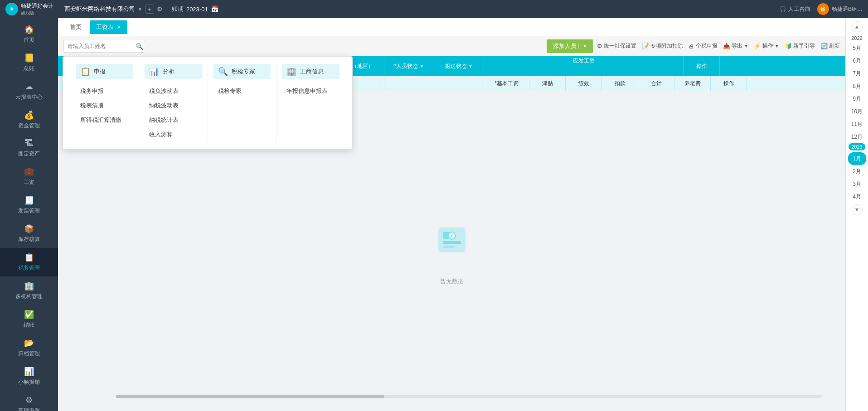 The height and width of the screenshot is (411, 868). I want to click on add-company-icon: +, so click(150, 9).